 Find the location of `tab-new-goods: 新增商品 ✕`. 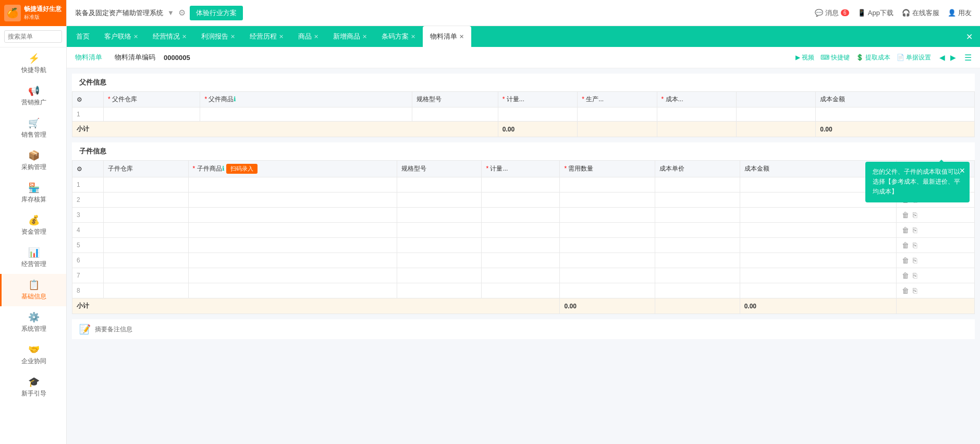

tab-new-goods: 新增商品 ✕ is located at coordinates (350, 37).